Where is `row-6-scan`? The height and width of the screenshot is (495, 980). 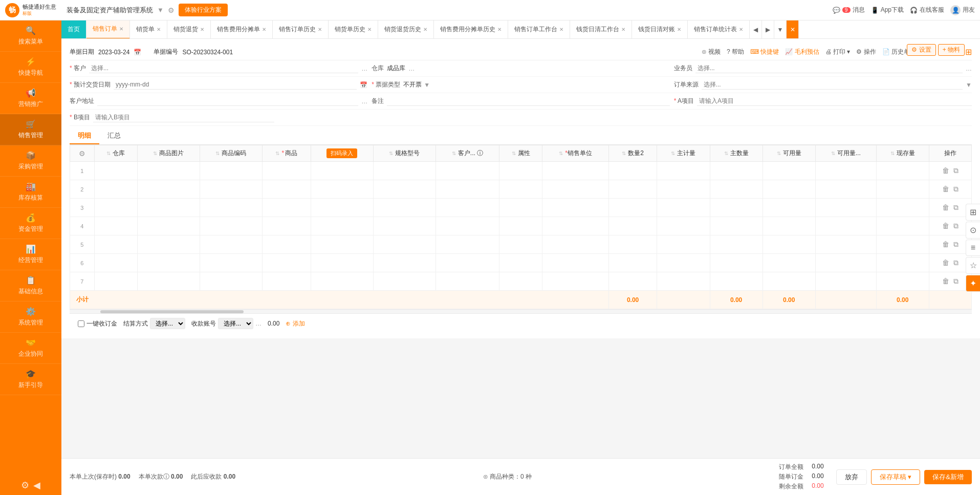
row-6-scan is located at coordinates (342, 263).